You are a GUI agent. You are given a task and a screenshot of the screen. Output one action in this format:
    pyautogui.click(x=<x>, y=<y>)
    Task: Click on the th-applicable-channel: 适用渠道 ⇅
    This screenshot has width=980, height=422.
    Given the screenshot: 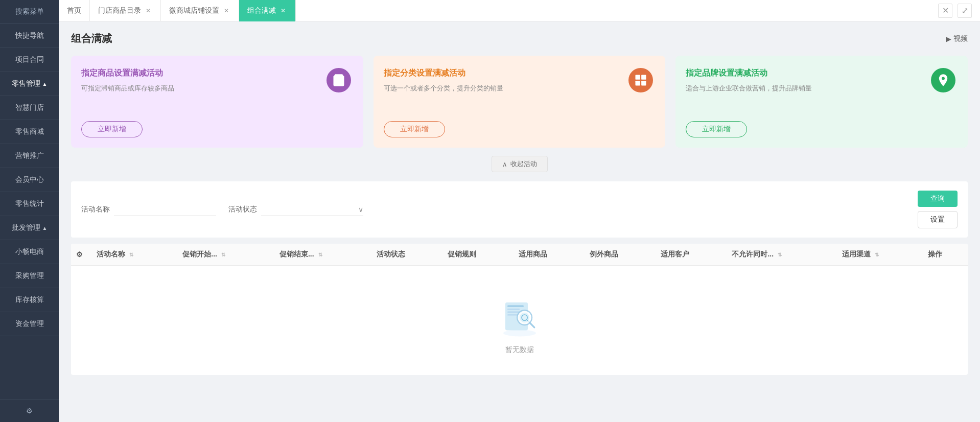 What is the action you would take?
    pyautogui.click(x=880, y=254)
    